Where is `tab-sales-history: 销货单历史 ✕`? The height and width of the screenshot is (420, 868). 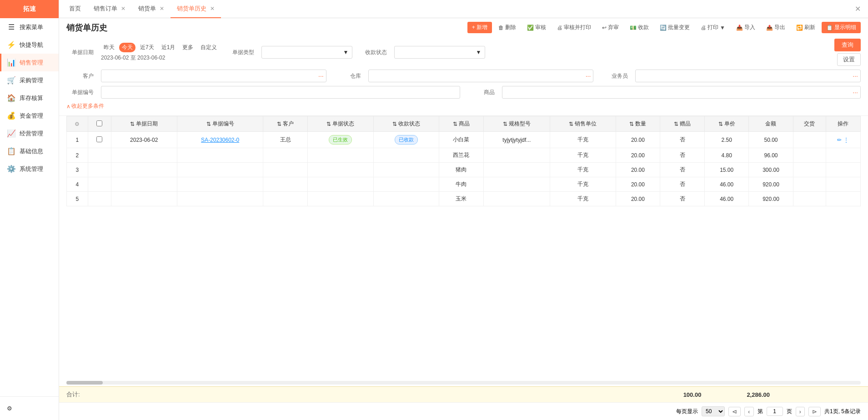 tab-sales-history: 销货单历史 ✕ is located at coordinates (196, 9).